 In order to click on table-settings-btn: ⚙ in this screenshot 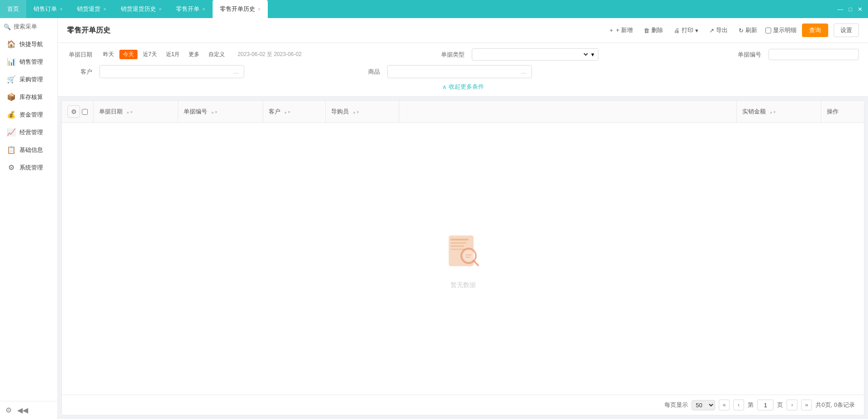, I will do `click(74, 112)`.